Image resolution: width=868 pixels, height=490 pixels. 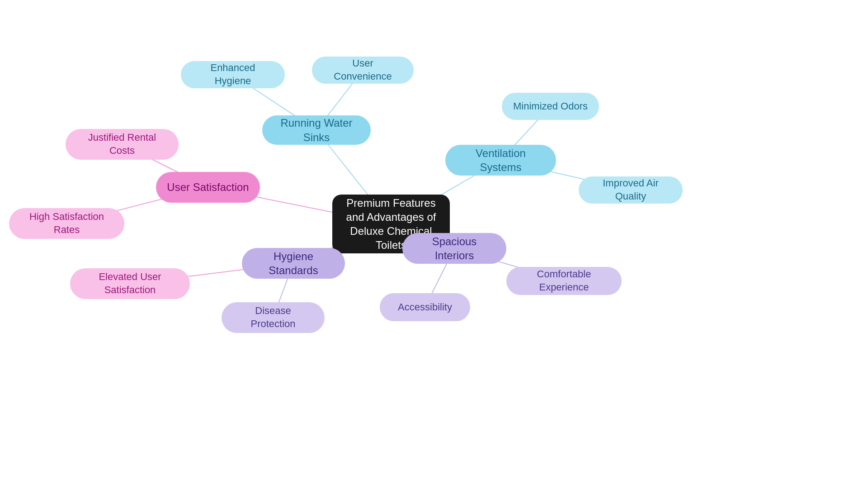 I want to click on hygiene-standards-node: Hygiene Standards, so click(x=293, y=263).